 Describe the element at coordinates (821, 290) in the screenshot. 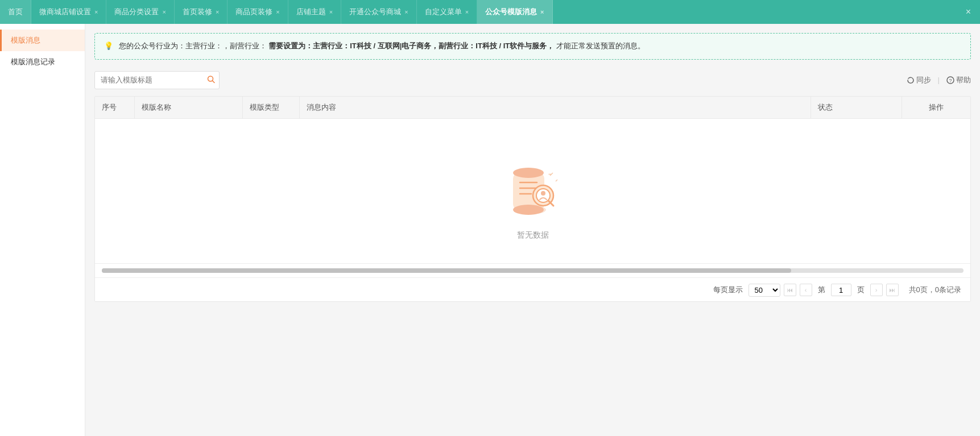

I see `page-di-label: 第` at that location.